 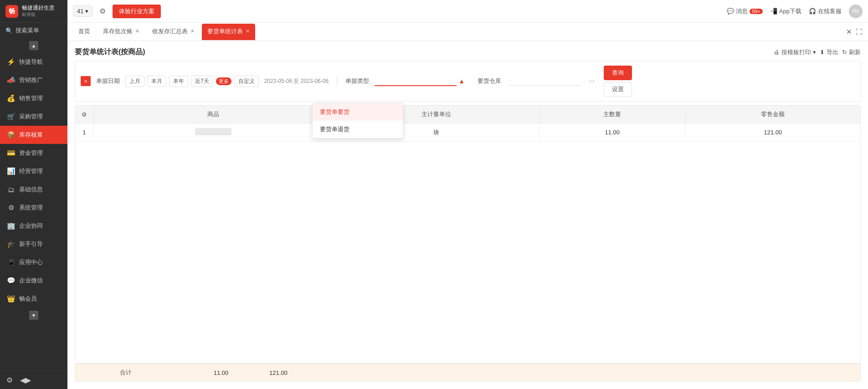 What do you see at coordinates (774, 11) in the screenshot?
I see `app-download-icon: 📲` at bounding box center [774, 11].